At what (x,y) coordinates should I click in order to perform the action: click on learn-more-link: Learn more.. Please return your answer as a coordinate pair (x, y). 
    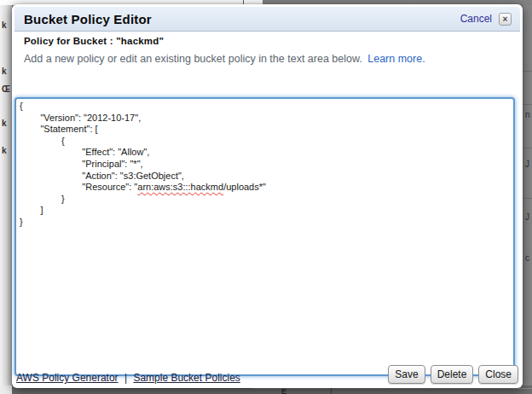
    Looking at the image, I should click on (396, 59).